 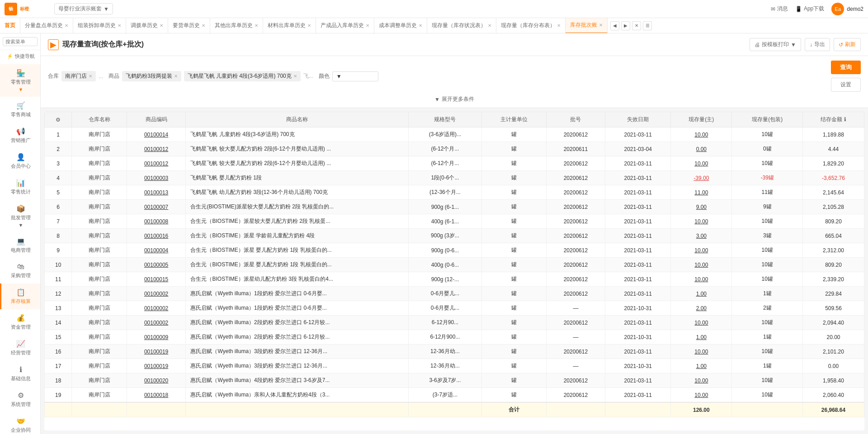 I want to click on company-selector: 母婴行业演示账套 ▼, so click(x=84, y=9).